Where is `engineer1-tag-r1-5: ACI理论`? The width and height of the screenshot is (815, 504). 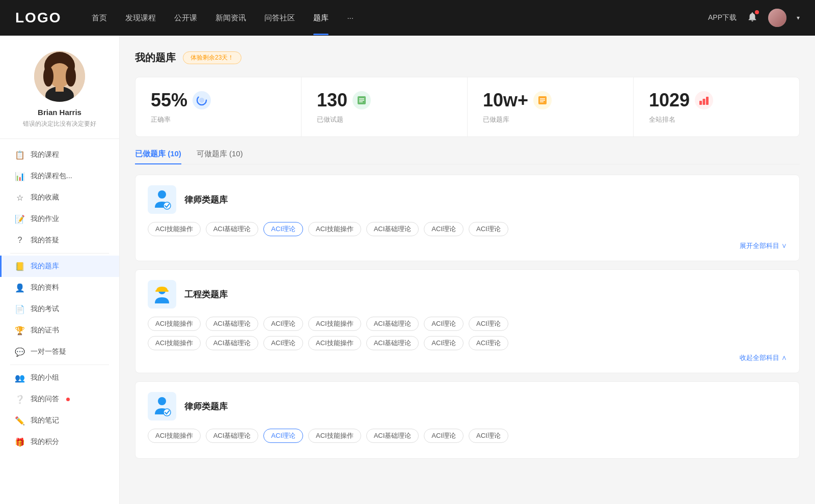
engineer1-tag-r1-5: ACI理论 is located at coordinates (444, 324).